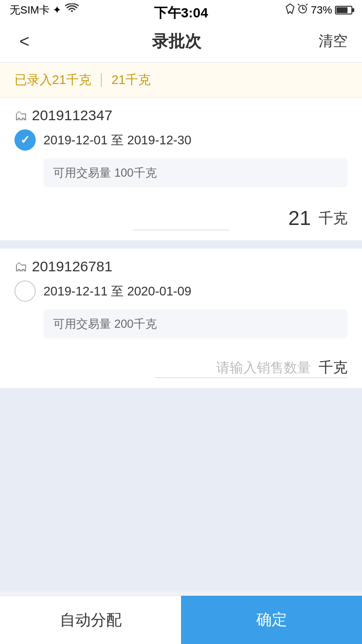 The image size is (362, 644). I want to click on battery-percent: 73%, so click(321, 10).